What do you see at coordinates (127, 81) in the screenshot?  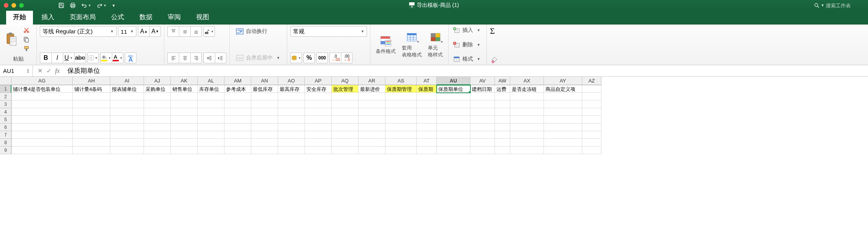 I see `column-header: AI` at bounding box center [127, 81].